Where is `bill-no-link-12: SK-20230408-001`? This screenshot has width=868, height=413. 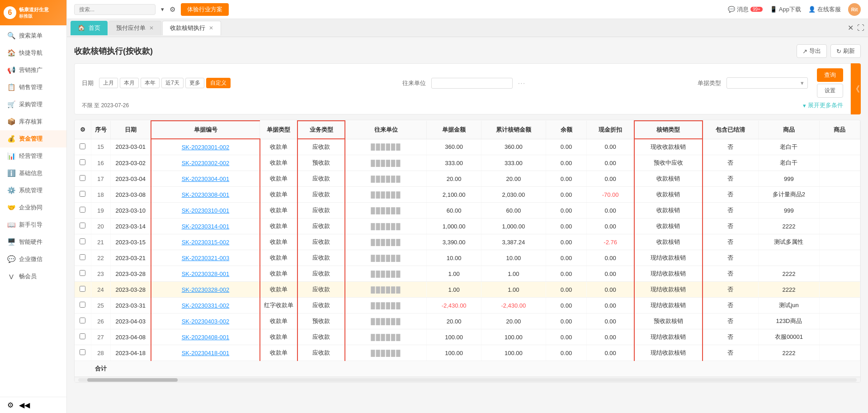
bill-no-link-12: SK-20230408-001 is located at coordinates (206, 337).